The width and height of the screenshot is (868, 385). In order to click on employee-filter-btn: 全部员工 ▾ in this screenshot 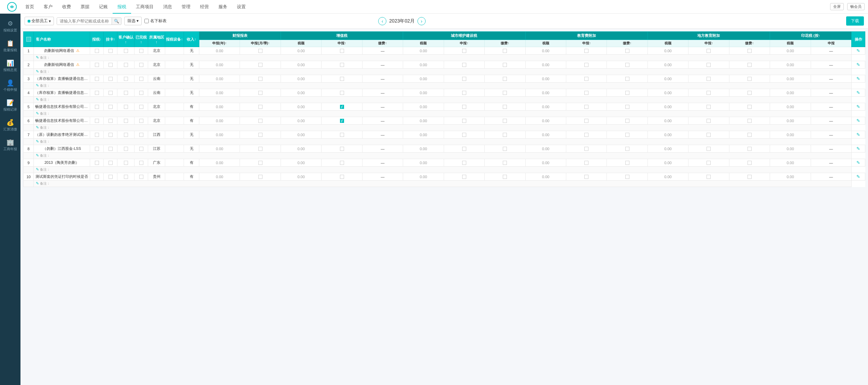, I will do `click(39, 21)`.